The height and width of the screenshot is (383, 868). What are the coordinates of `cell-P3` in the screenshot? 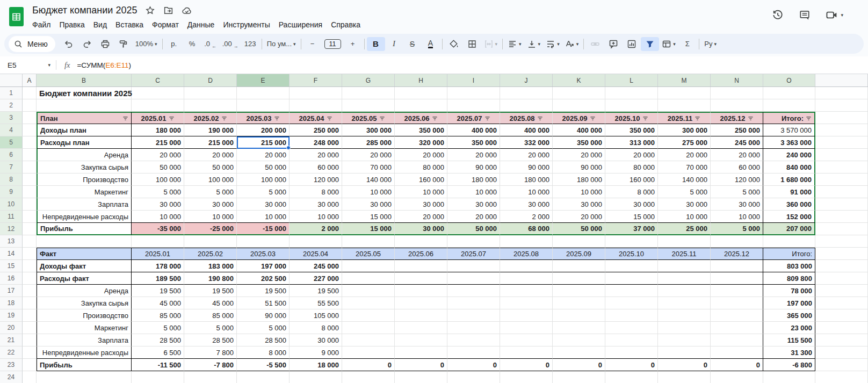 It's located at (842, 118).